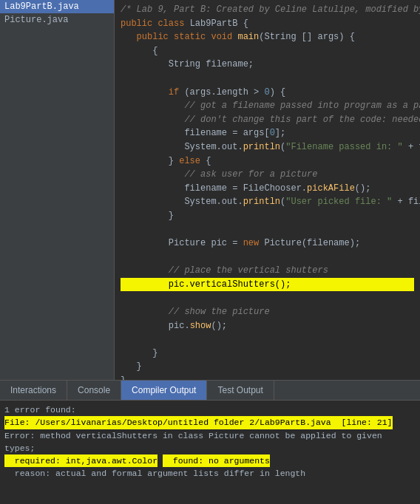 This screenshot has height=504, width=420. Describe the element at coordinates (198, 423) in the screenshot. I see `output-line-2: File: /Users/livanarias/Desktop/untitled…` at that location.